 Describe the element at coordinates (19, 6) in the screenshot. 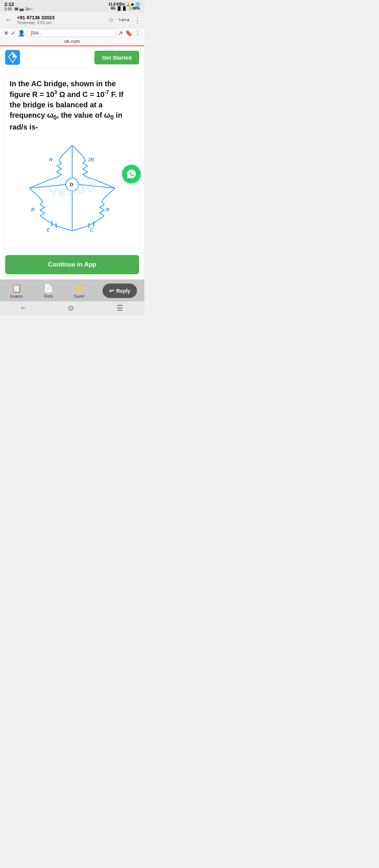

I see `status-left: 2:12 2:00 ☎ 📷 Jio •` at that location.